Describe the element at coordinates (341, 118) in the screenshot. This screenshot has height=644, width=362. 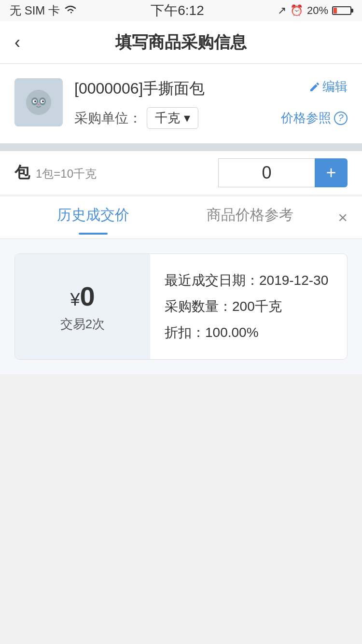
I see `help-icon: ?` at that location.